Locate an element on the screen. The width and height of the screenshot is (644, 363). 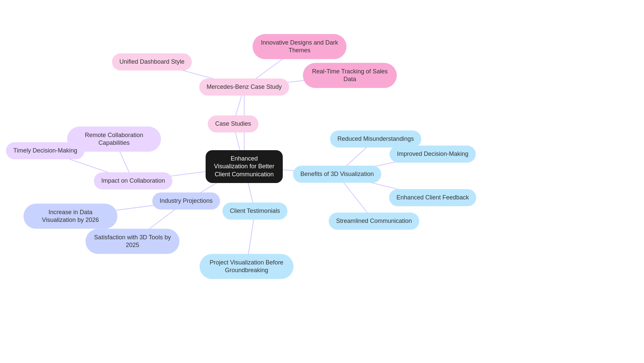
node-mercedes: Mercedes-Benz Case Study is located at coordinates (244, 87).